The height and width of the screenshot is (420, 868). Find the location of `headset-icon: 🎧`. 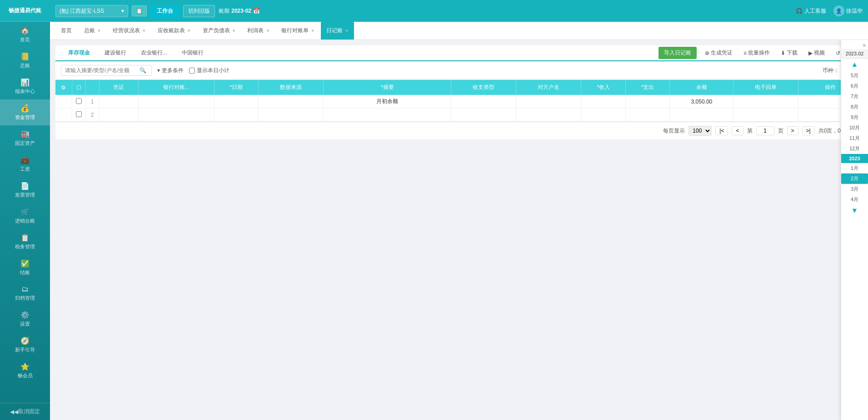

headset-icon: 🎧 is located at coordinates (799, 11).